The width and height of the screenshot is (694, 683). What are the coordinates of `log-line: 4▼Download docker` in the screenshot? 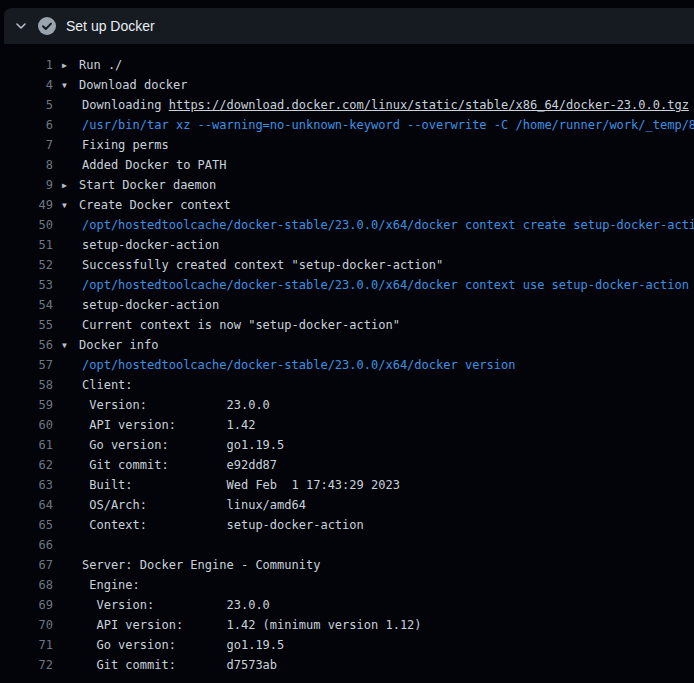 It's located at (347, 85).